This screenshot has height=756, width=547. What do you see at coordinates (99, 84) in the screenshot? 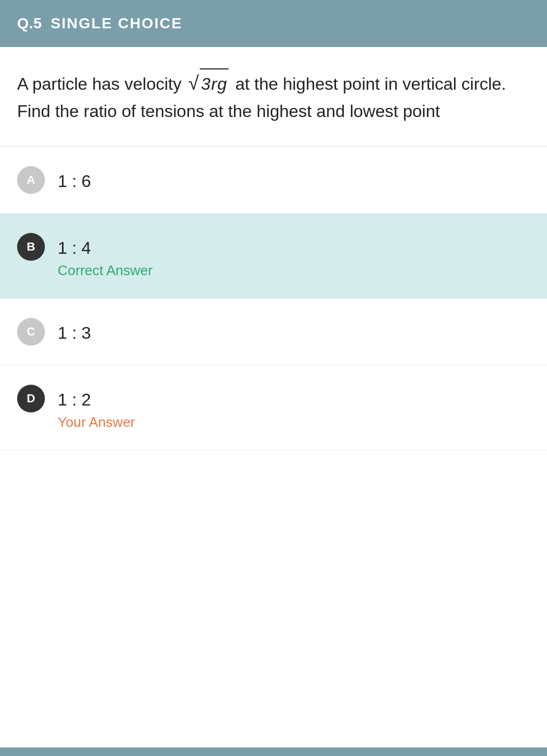
I see `question-text-before: A particle has velocity` at bounding box center [99, 84].